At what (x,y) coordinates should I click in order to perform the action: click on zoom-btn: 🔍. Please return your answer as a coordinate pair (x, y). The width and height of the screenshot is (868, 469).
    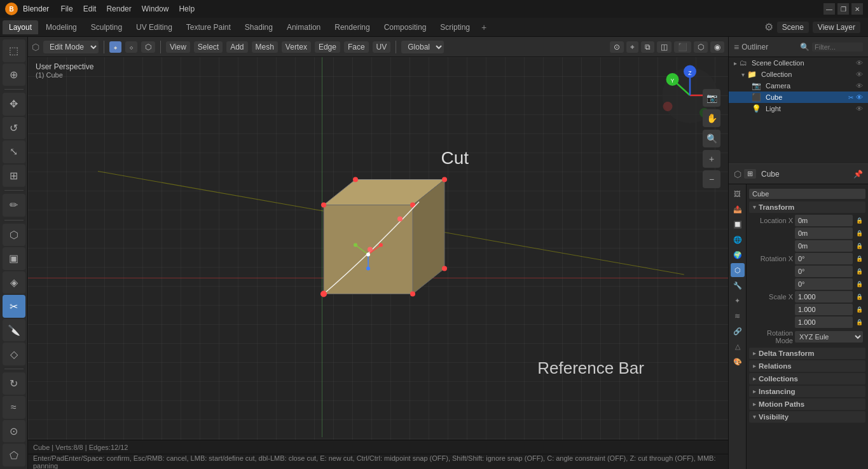
    Looking at the image, I should click on (712, 139).